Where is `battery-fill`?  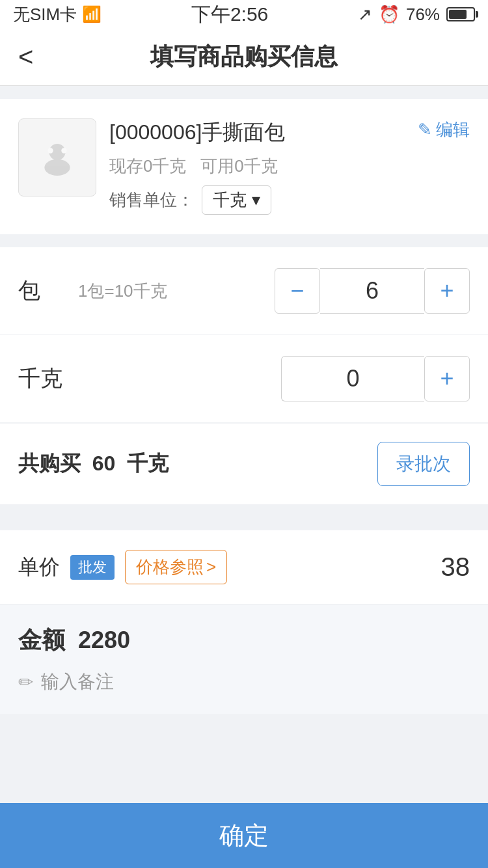 battery-fill is located at coordinates (458, 14).